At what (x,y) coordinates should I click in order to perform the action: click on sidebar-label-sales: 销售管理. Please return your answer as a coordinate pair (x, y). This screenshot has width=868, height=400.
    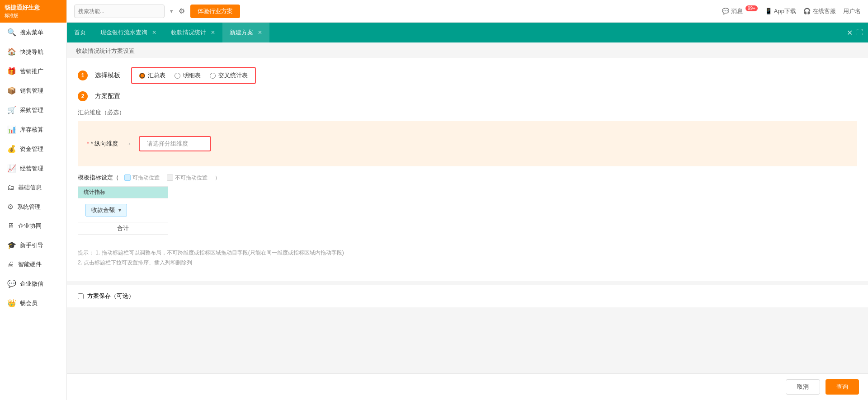
    Looking at the image, I should click on (32, 91).